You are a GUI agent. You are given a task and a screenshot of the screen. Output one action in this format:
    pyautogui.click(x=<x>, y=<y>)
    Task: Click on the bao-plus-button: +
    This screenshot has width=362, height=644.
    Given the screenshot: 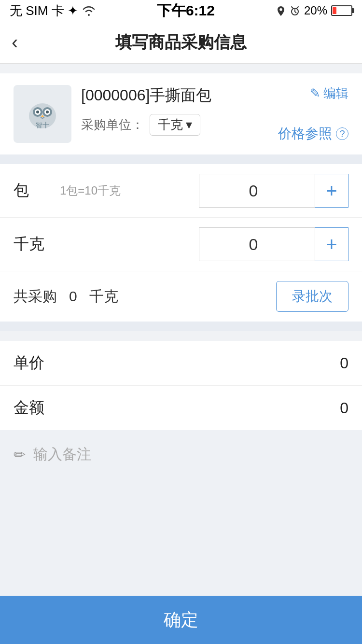 What is the action you would take?
    pyautogui.click(x=332, y=191)
    